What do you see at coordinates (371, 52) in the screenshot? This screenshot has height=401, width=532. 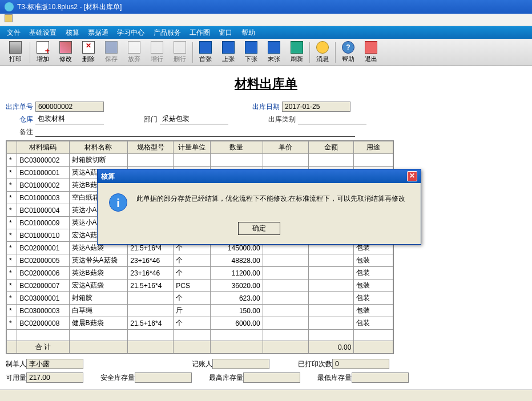 I see `exit-button: 退出` at bounding box center [371, 52].